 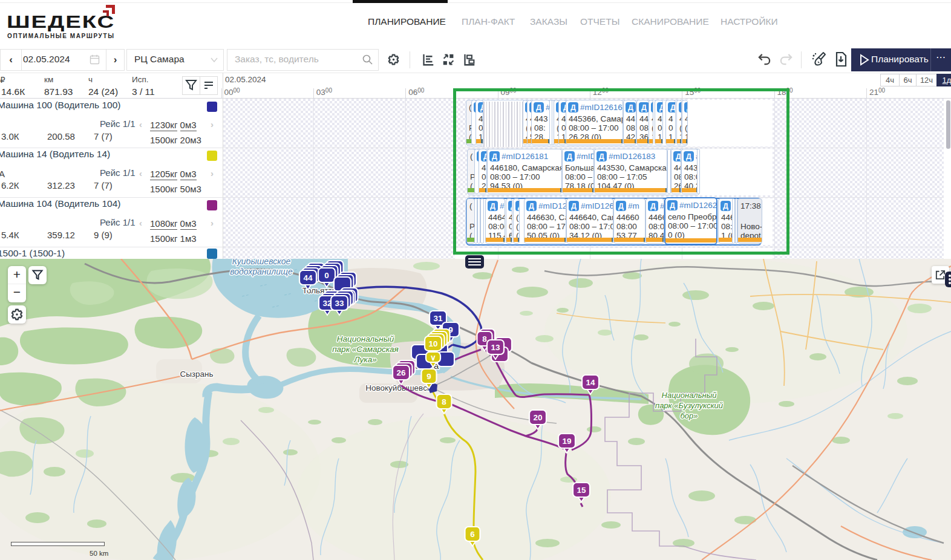 What do you see at coordinates (537, 417) in the screenshot?
I see `svg-text: 20` at bounding box center [537, 417].